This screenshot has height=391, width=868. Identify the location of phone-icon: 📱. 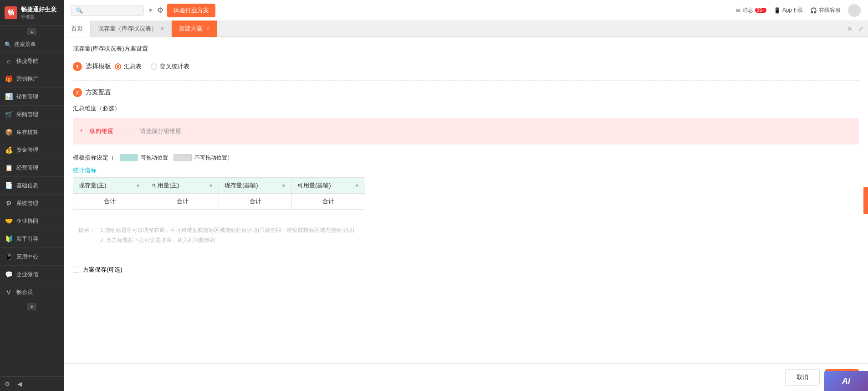
(777, 10).